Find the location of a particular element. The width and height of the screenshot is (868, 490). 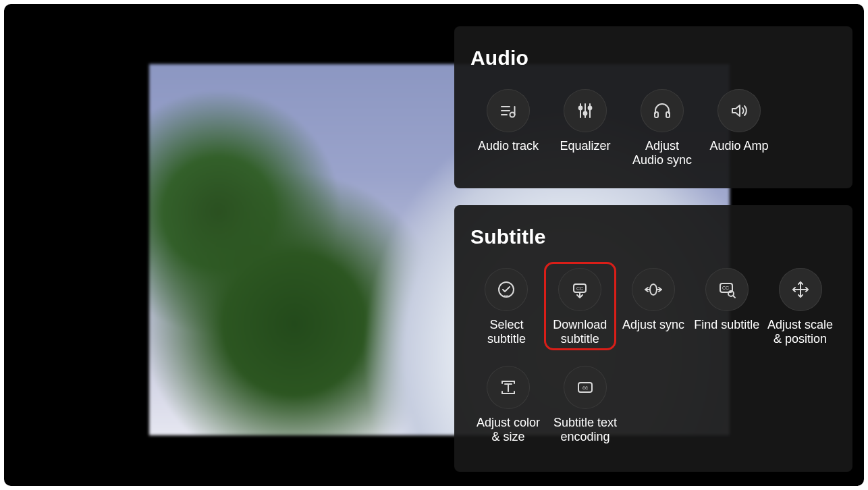

audio-amp-button: Audio Amp is located at coordinates (739, 127).